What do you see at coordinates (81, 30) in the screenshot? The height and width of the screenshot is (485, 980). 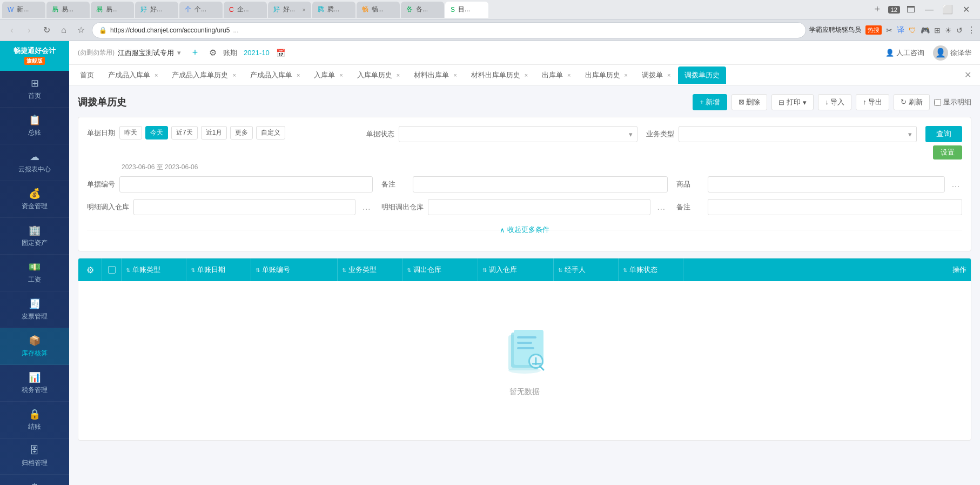 I see `bookmark-btn: ☆` at bounding box center [81, 30].